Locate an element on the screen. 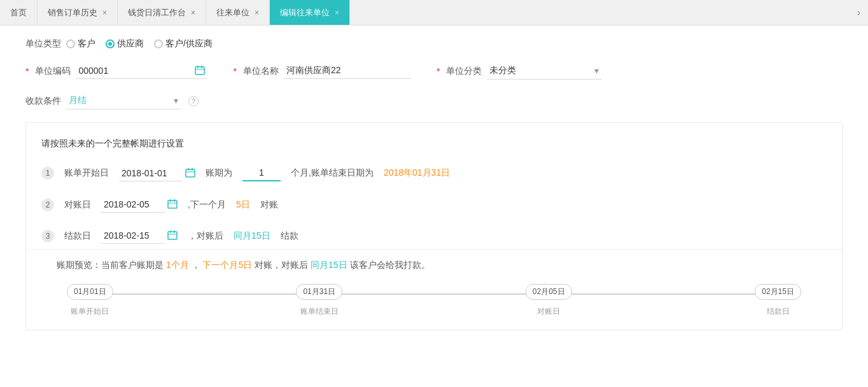  radio-supplier-circle is located at coordinates (110, 44).